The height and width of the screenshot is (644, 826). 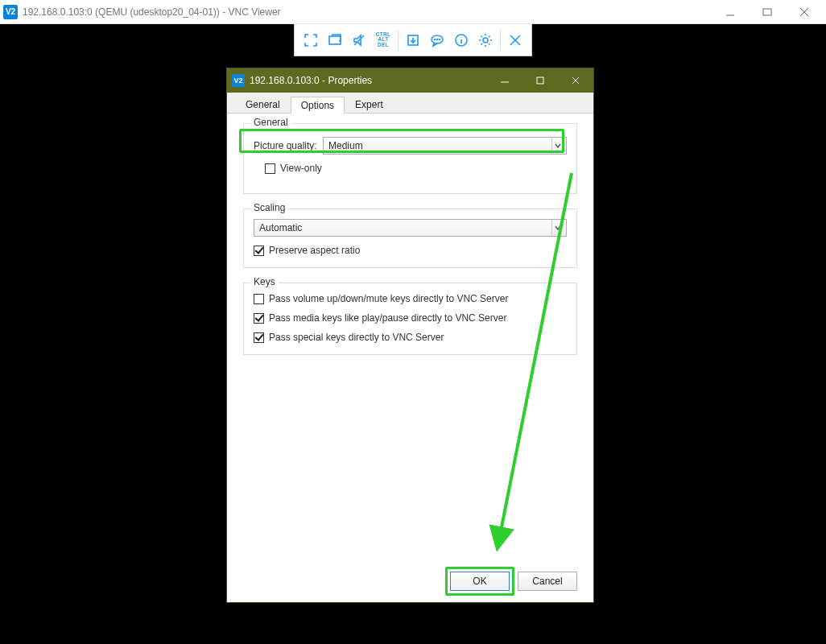 I want to click on tab-expert: Expert, so click(x=369, y=105).